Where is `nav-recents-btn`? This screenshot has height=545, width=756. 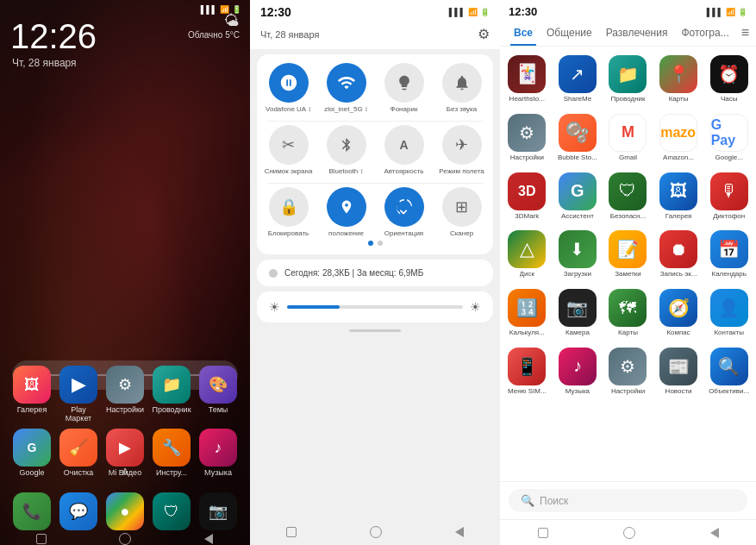
nav-recents-btn is located at coordinates (41, 538).